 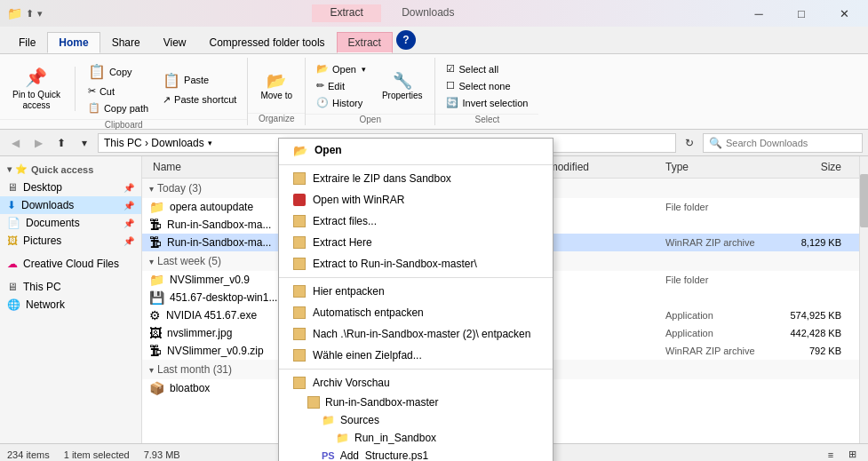 I want to click on ctx-tree-runsandbox-label: Run_in_Sandbox, so click(x=395, y=438).